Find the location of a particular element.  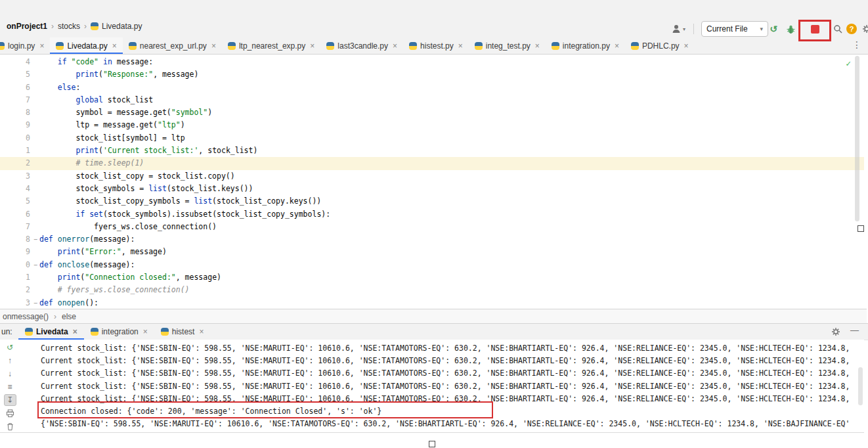

code-line: 6 if set(stock_symbols).issubset(stock_l… is located at coordinates (432, 214).